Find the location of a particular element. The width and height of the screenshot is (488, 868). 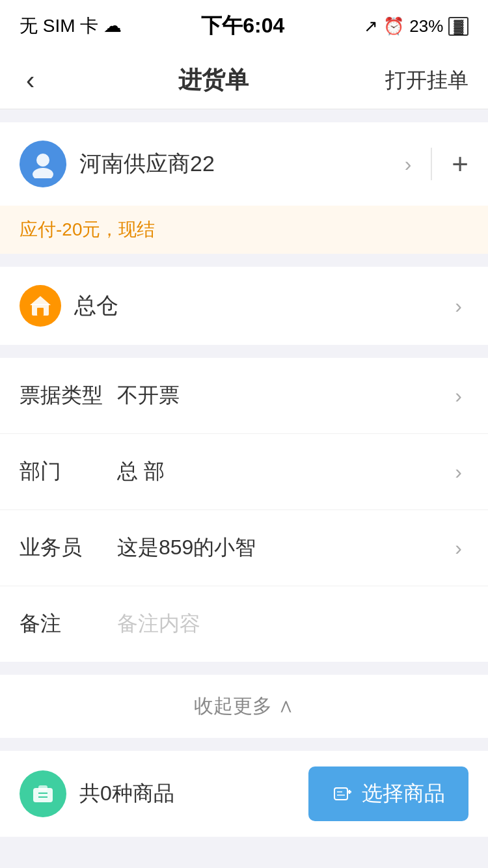

warehouse-name: 总仓 is located at coordinates (264, 306).